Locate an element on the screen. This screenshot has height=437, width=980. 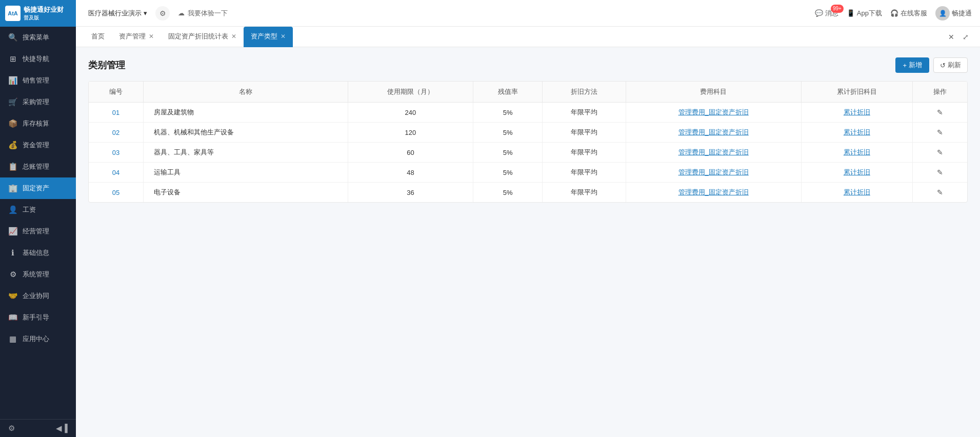
sidebar-item-quick-nav: ⊞ 快捷导航 is located at coordinates (38, 59).